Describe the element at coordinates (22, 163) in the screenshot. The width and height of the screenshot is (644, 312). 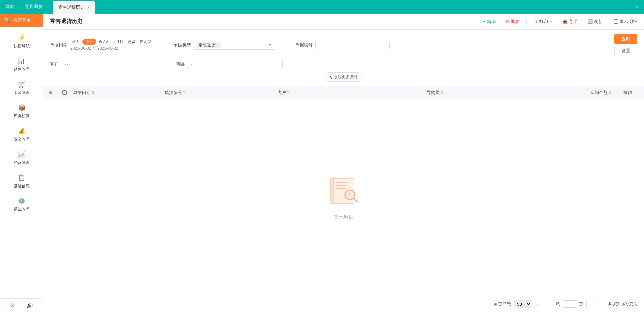
I see `sidebar: 🔍 搜索菜单 ⚡ 快捷导航 📊 销售管理 🛒 采购管理 📦 库存核算 💰` at that location.